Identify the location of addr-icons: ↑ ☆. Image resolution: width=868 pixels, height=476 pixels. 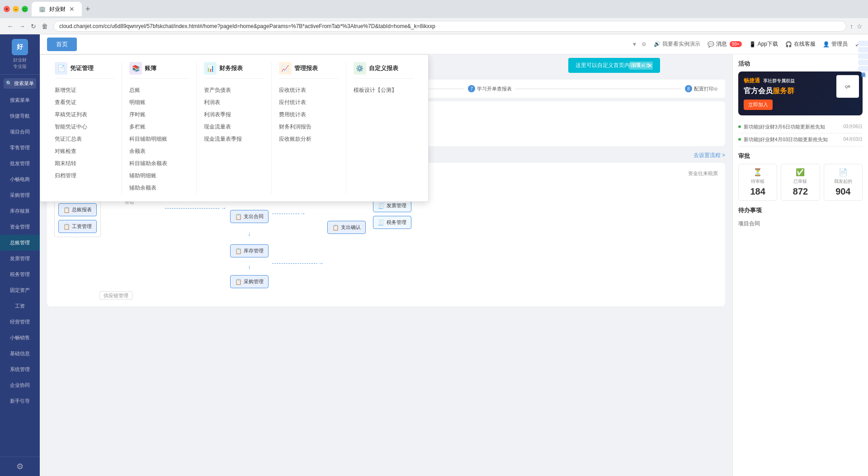
(856, 26).